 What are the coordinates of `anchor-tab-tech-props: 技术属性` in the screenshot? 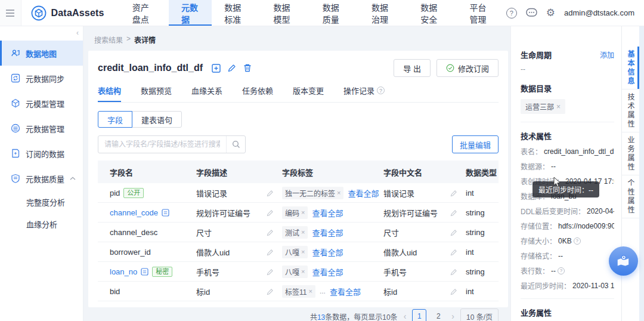 It's located at (631, 111).